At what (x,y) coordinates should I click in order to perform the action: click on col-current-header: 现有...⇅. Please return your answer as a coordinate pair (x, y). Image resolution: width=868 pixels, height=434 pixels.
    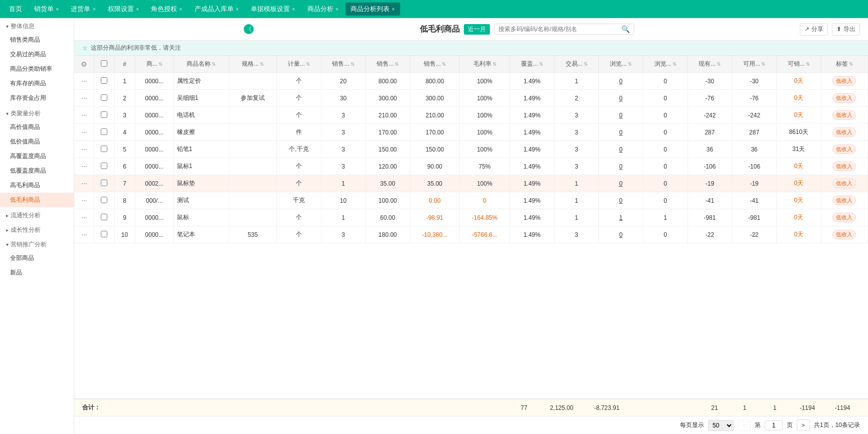
    Looking at the image, I should click on (710, 64).